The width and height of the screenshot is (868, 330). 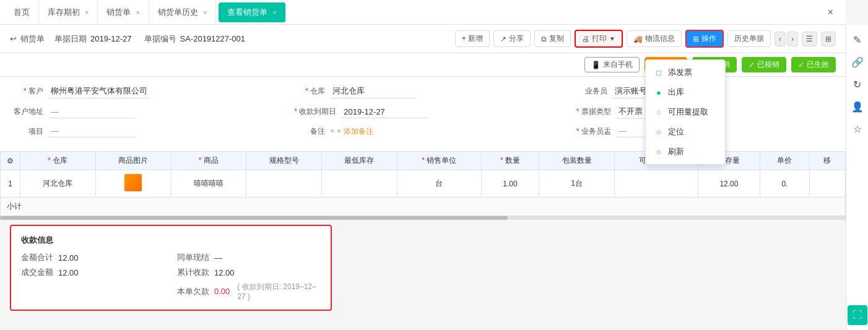 What do you see at coordinates (586, 39) in the screenshot?
I see `print-icon: 🖨` at bounding box center [586, 39].